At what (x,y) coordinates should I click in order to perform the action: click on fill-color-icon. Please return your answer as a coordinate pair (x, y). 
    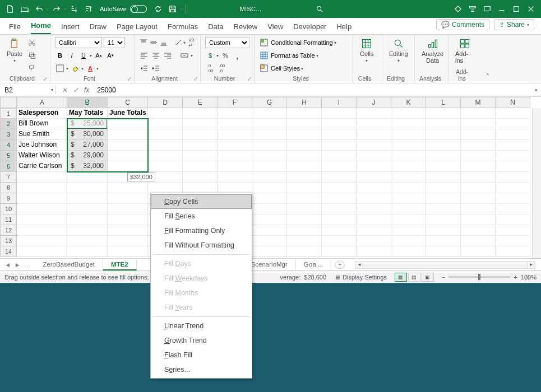
    Looking at the image, I should click on (75, 68).